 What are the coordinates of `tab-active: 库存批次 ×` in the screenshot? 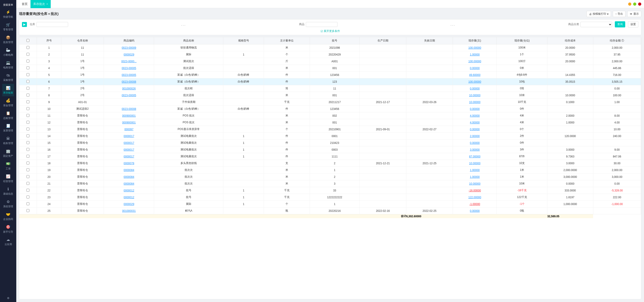 It's located at (41, 4).